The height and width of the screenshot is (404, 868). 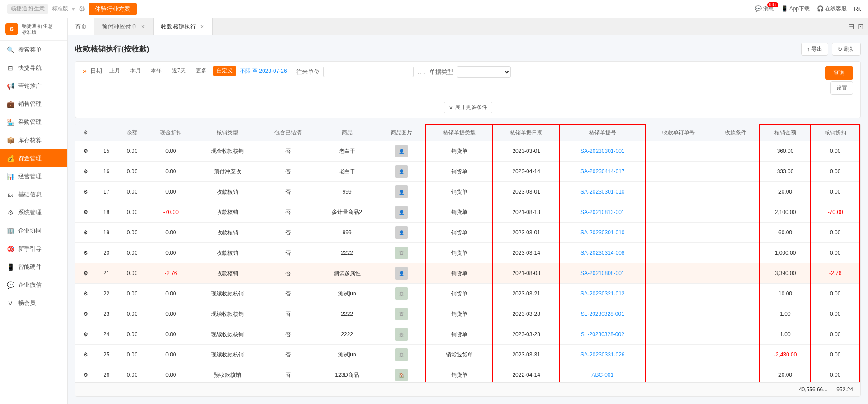 What do you see at coordinates (468, 108) in the screenshot?
I see `expand-btn: ∨ 展开更多条件` at bounding box center [468, 108].